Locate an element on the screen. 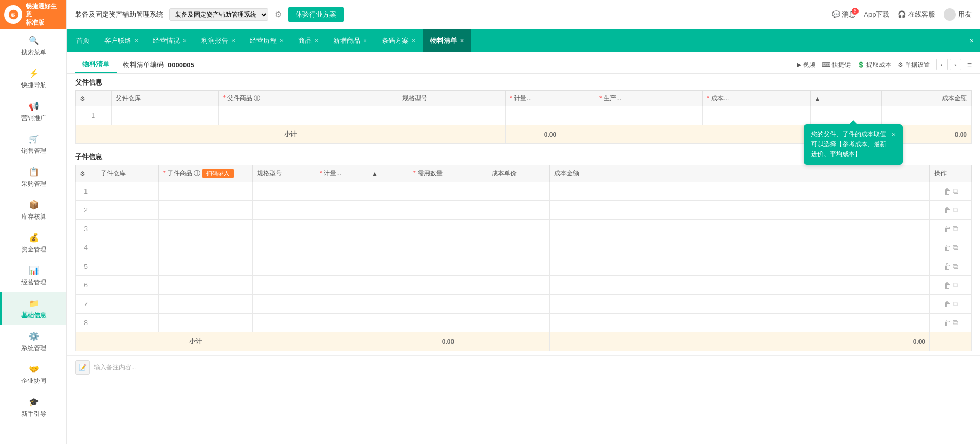 The image size is (980, 444). parent-row-1-unit is located at coordinates (550, 116).